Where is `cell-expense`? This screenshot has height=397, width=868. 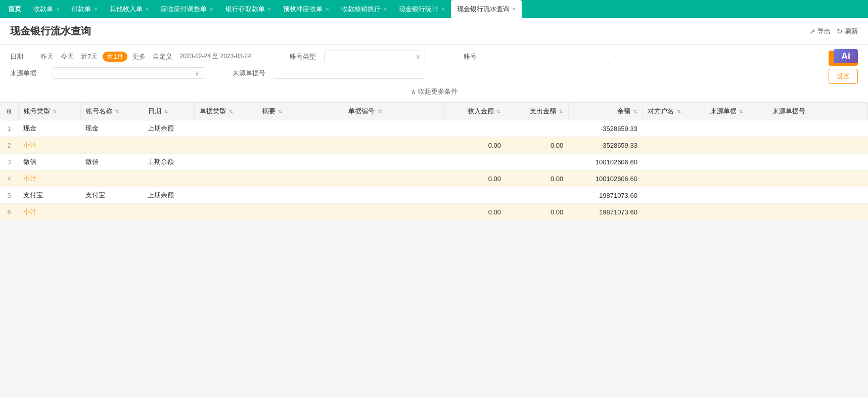
cell-expense is located at coordinates (537, 162).